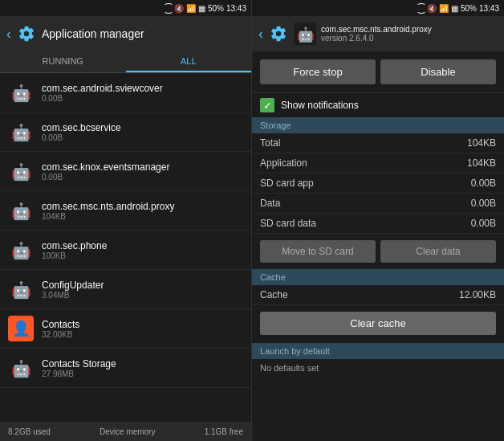  I want to click on battery-icon-r: 50%, so click(469, 8).